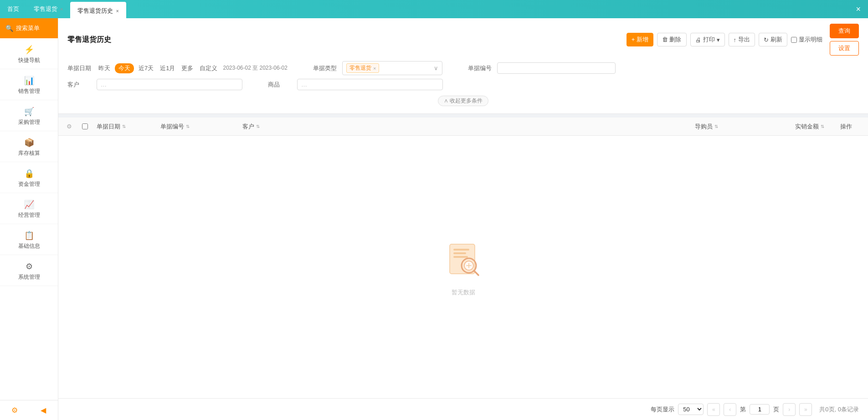 The image size is (868, 420). What do you see at coordinates (155, 85) in the screenshot?
I see `customer-filter: 客户 …` at bounding box center [155, 85].